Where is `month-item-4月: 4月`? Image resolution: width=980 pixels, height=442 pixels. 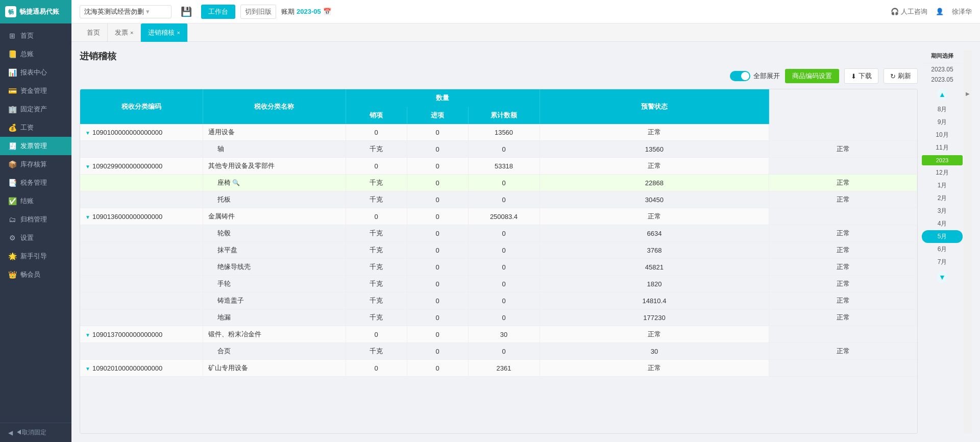 month-item-4月: 4月 is located at coordinates (942, 224).